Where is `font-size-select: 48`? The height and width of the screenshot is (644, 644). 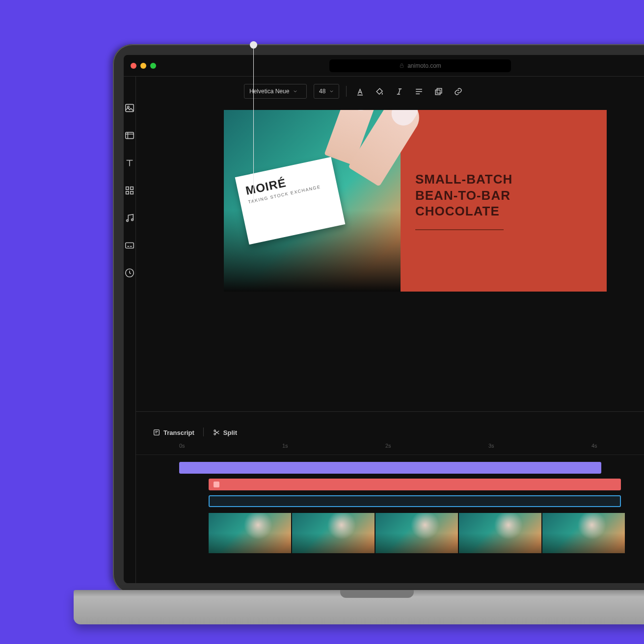
font-size-select: 48 is located at coordinates (326, 91).